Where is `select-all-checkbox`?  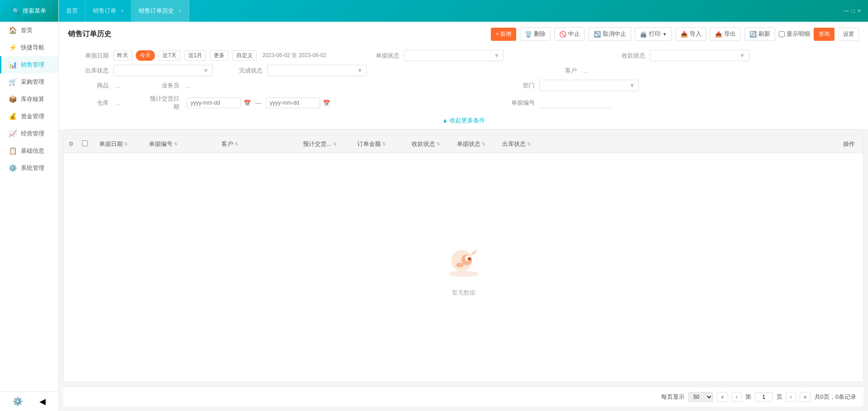 select-all-checkbox is located at coordinates (85, 143).